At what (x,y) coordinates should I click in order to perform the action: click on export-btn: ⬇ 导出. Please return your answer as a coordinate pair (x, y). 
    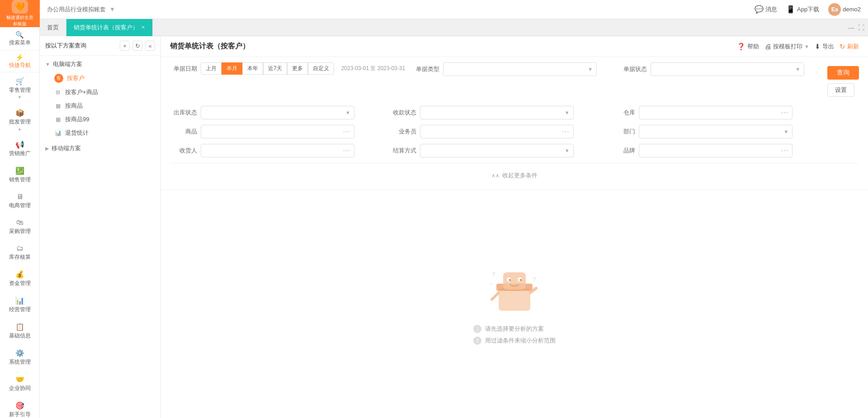
    Looking at the image, I should click on (825, 47).